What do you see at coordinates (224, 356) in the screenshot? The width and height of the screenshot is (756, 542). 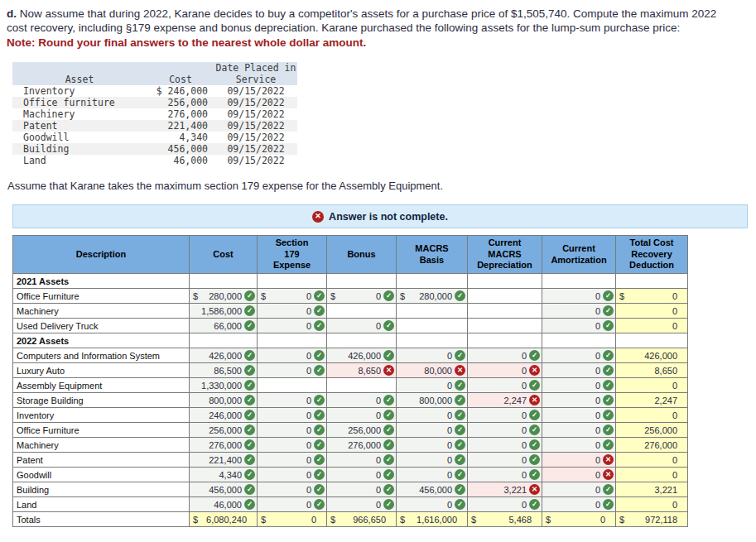 I see `cost-input-cell: 426,000✓` at bounding box center [224, 356].